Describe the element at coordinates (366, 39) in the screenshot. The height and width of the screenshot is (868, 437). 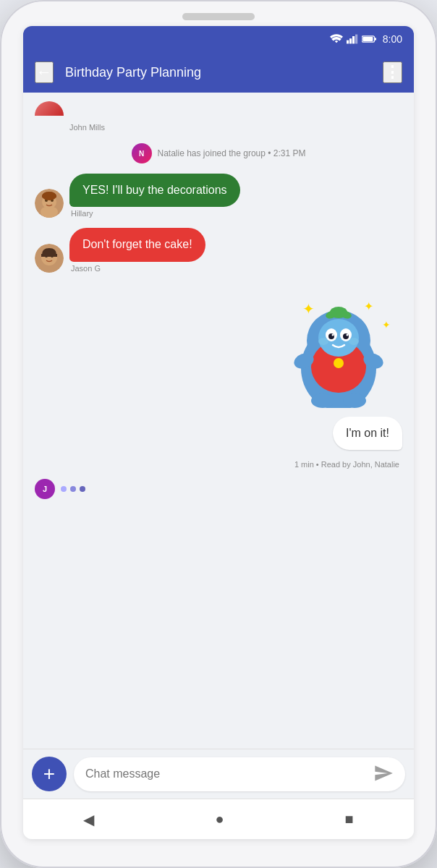
I see `status-icons: 8:00` at that location.